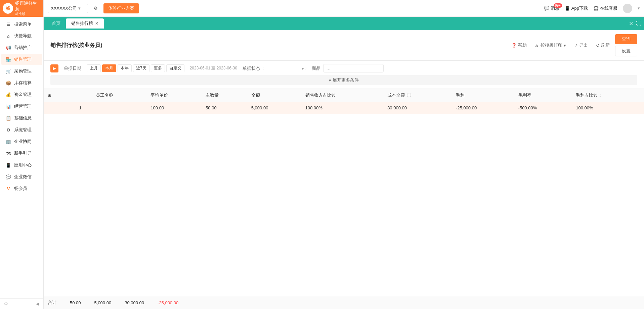 The width and height of the screenshot is (644, 309). I want to click on tab-home: 首页, so click(56, 23).